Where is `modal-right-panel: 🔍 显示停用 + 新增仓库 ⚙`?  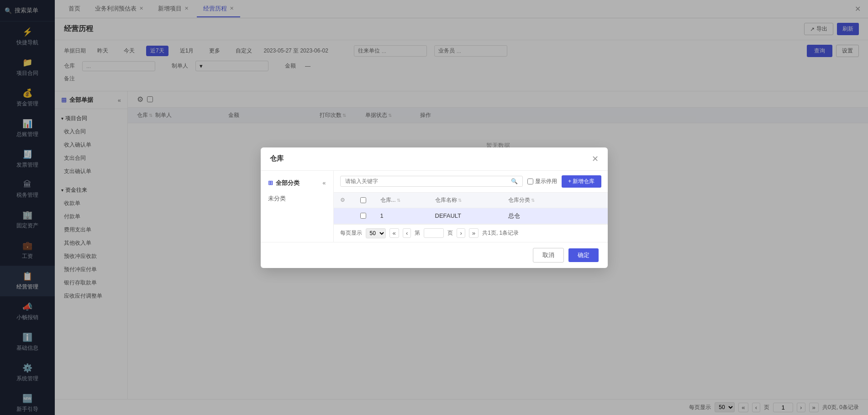
modal-right-panel: 🔍 显示停用 + 新增仓库 ⚙ is located at coordinates (471, 206).